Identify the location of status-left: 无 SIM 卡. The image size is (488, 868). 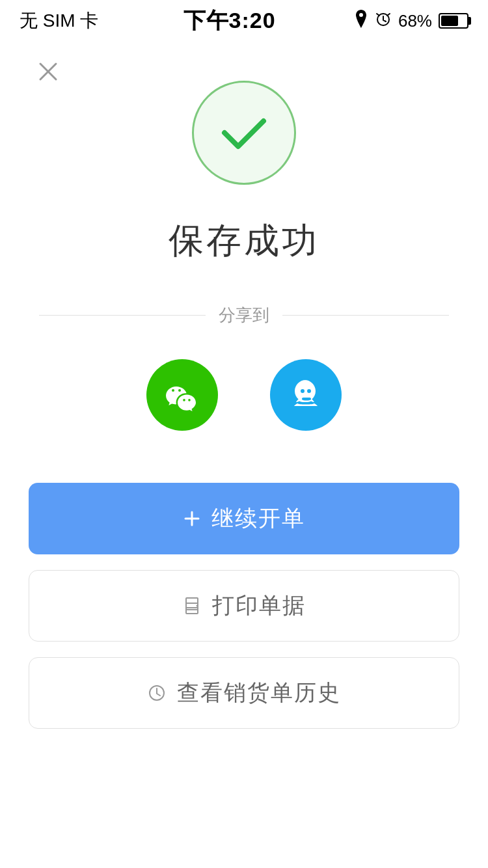
(62, 21).